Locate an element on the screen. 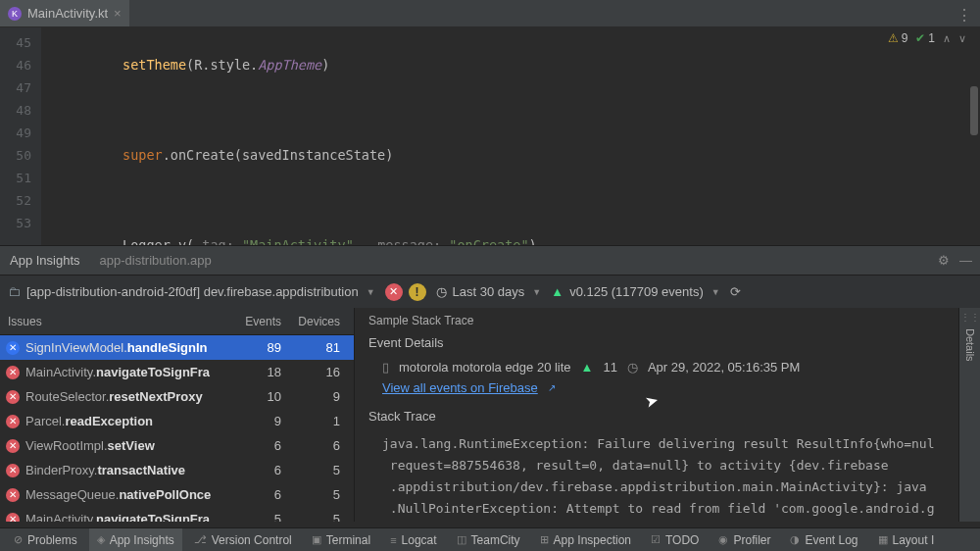 The height and width of the screenshot is (551, 980). issue-name: Parcel.readException is located at coordinates (129, 422).